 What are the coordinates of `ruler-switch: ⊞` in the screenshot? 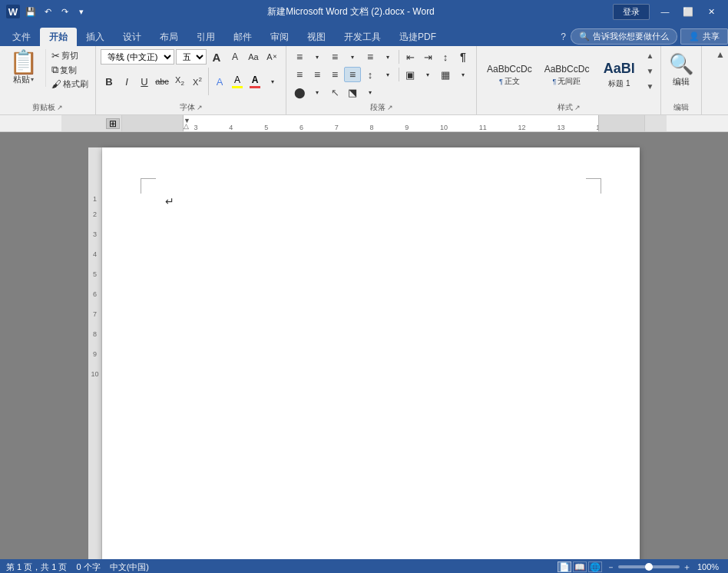 It's located at (113, 124).